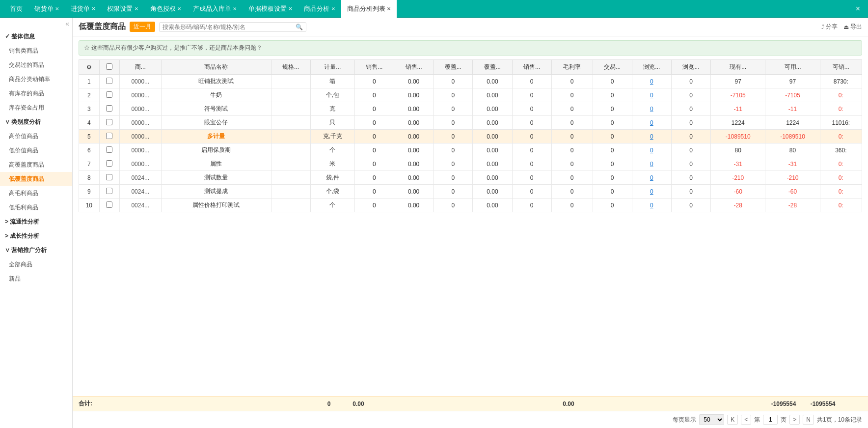 The width and height of the screenshot is (868, 428). Describe the element at coordinates (319, 9) in the screenshot. I see `nav-product-analysis: 商品分析 ×` at that location.